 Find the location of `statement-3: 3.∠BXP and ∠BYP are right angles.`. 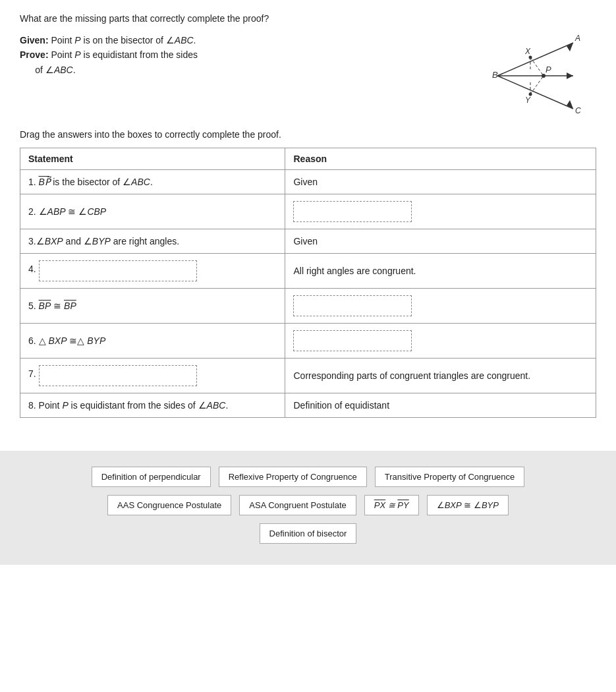

statement-3: 3.∠BXP and ∠BYP are right angles. is located at coordinates (153, 241).